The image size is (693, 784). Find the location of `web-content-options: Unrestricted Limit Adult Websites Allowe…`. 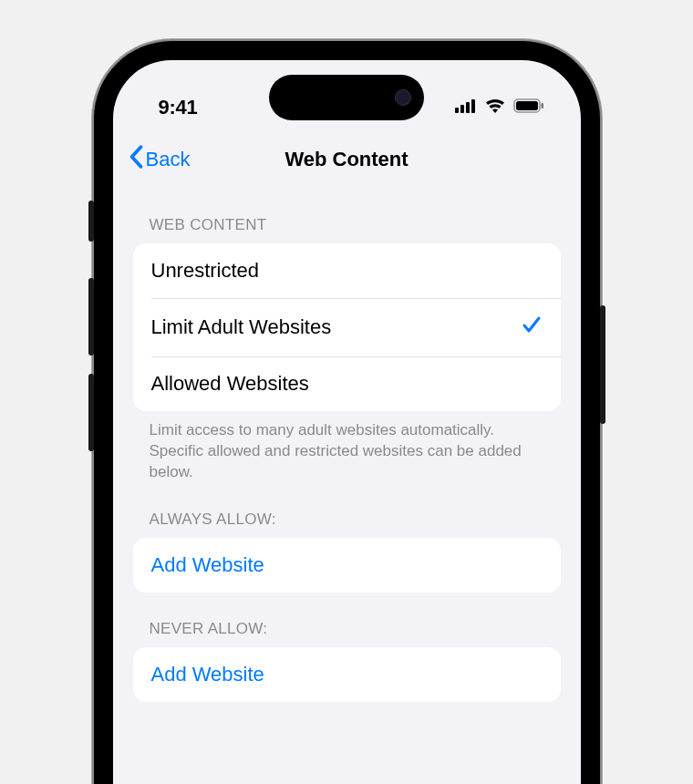

web-content-options: Unrestricted Limit Adult Websites Allowe… is located at coordinates (346, 327).